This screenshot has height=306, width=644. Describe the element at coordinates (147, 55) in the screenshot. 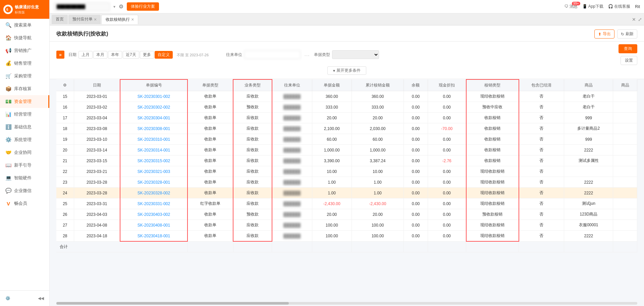

I see `date-btn-more: 更多` at that location.